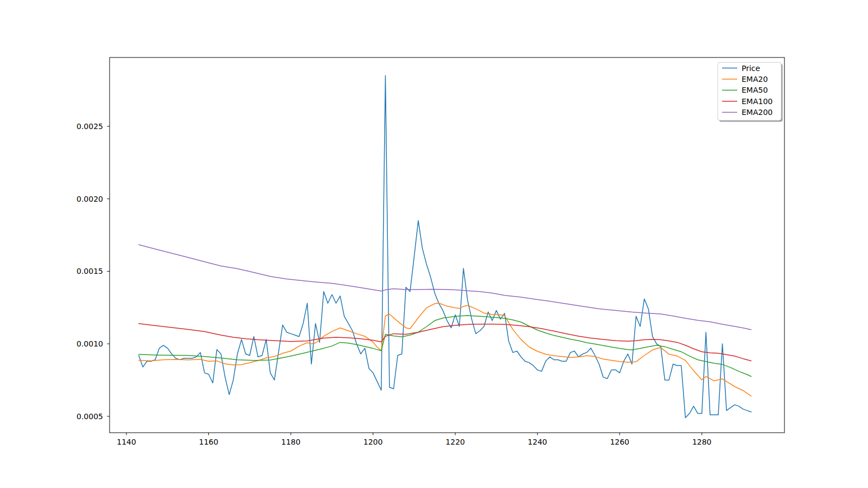 The image size is (868, 488). What do you see at coordinates (757, 112) in the screenshot?
I see `legend-label: EMA200` at bounding box center [757, 112].